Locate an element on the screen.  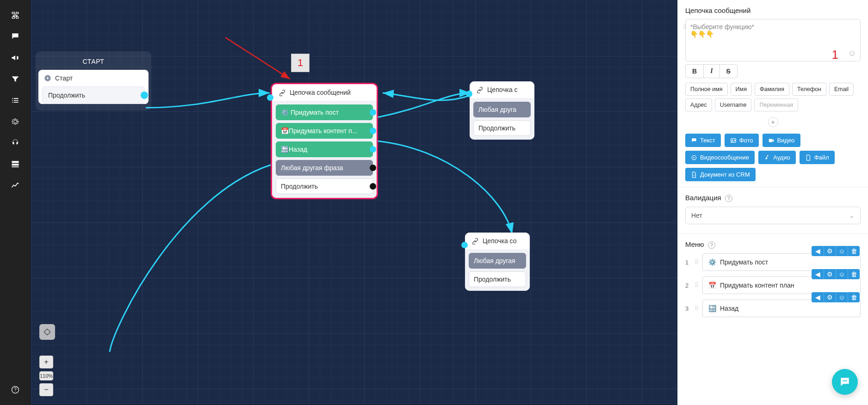
audio-icon is located at coordinates (767, 158).